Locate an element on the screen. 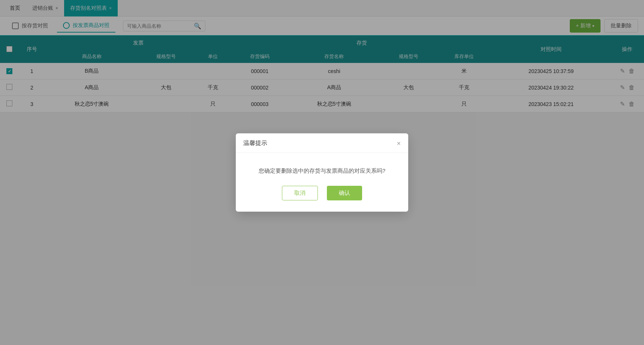  dialog-close-button: × is located at coordinates (399, 143).